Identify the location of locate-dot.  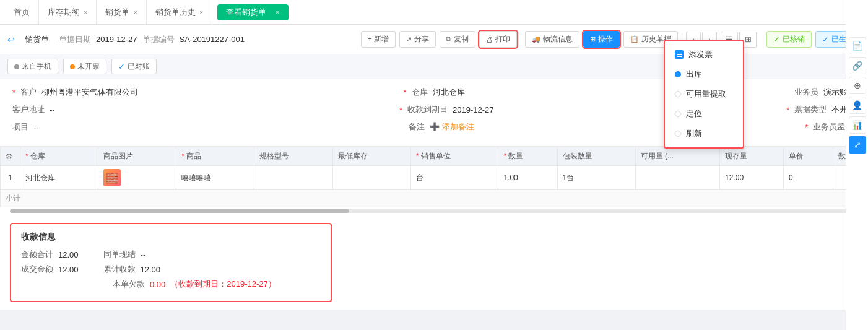
(678, 114).